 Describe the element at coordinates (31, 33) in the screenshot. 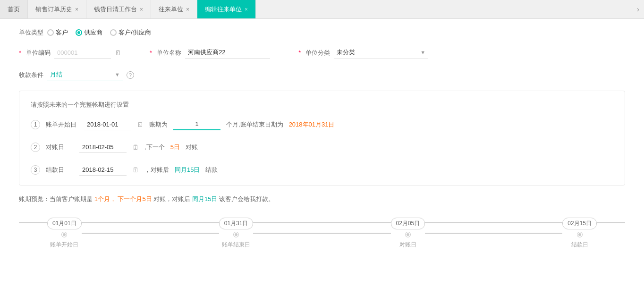

I see `unit-type-label: 单位类型` at that location.